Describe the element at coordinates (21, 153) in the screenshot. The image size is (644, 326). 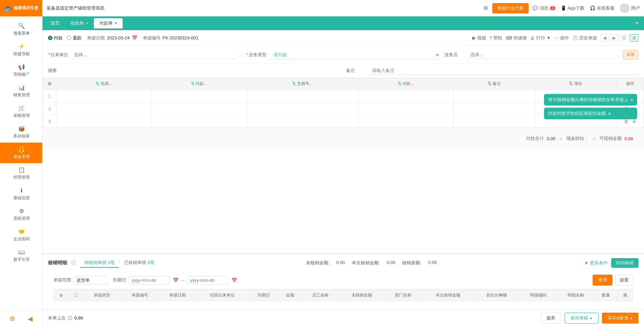
I see `sidebar-item-finance: 💰 资金管理` at that location.